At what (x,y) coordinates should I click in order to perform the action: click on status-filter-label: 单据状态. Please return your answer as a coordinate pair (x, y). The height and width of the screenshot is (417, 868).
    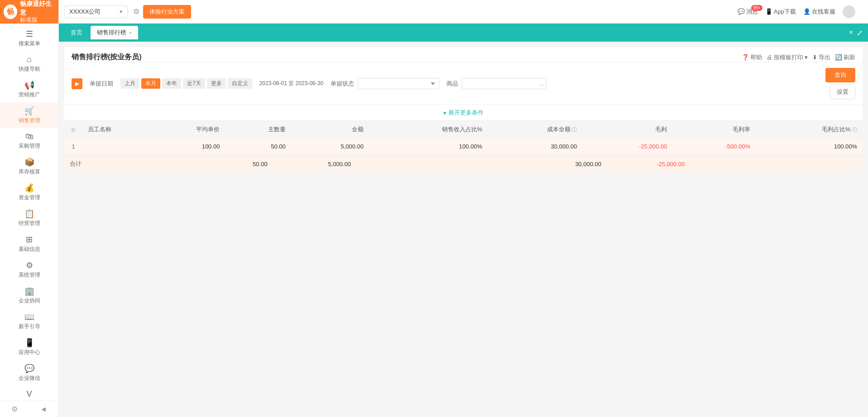
    Looking at the image, I should click on (342, 84).